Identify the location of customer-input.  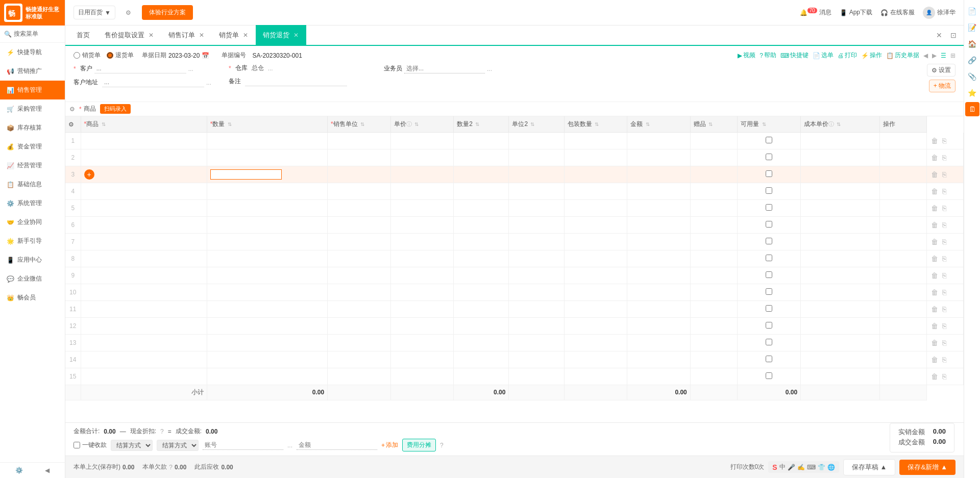
(140, 68).